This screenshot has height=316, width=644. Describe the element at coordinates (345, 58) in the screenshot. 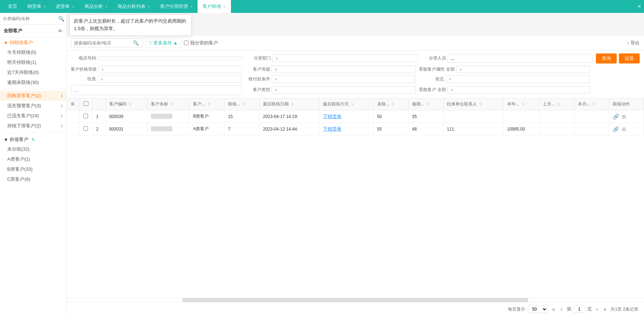

I see `dept-select: ∨` at that location.